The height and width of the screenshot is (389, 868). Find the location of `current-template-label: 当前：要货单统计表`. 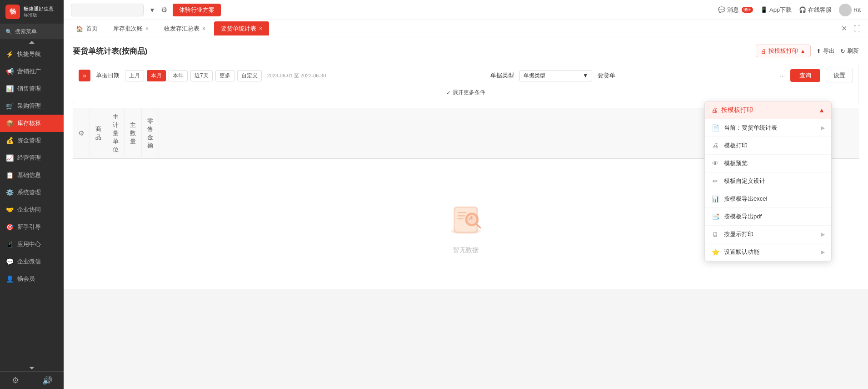

current-template-label: 当前：要货单统计表 is located at coordinates (770, 128).